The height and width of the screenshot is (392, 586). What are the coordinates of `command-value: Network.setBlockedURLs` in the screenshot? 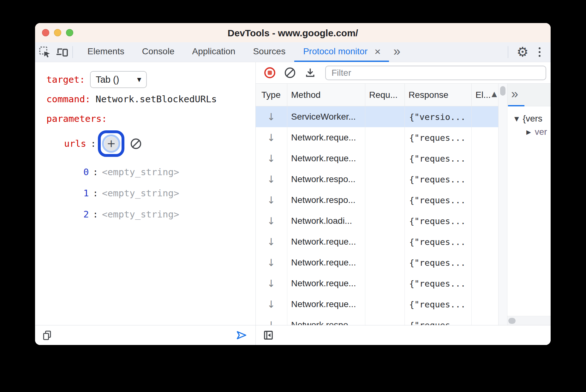 It's located at (156, 99).